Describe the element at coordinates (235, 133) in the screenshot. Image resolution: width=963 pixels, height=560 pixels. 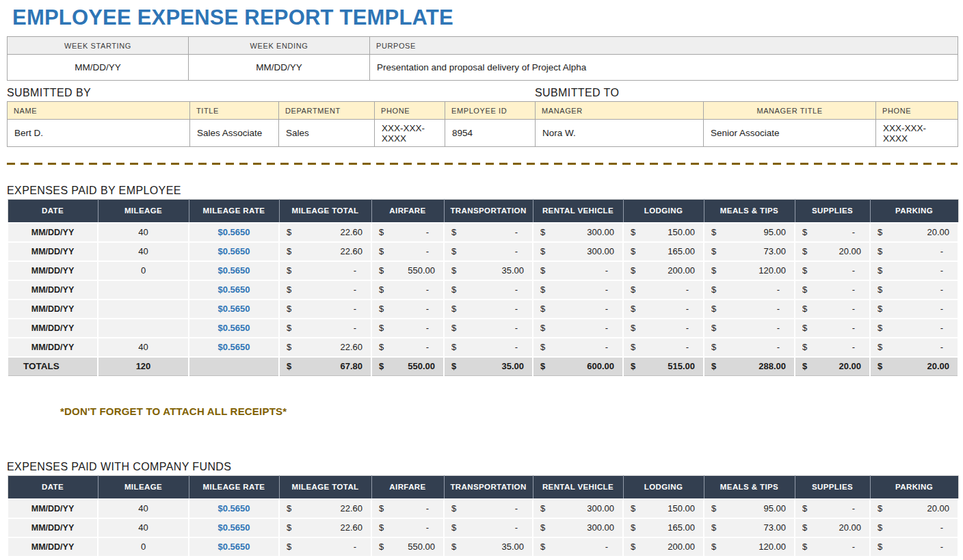
I see `title-cell: Sales Associate` at that location.